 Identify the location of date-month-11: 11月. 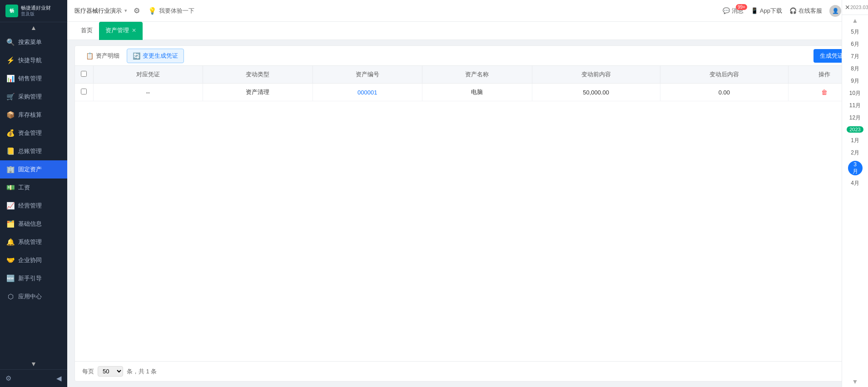
(855, 105).